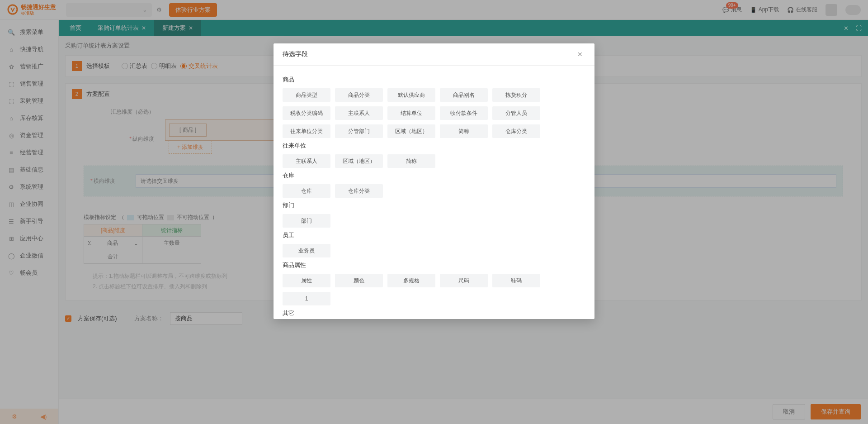  I want to click on field-group-title: 商品属性, so click(434, 265).